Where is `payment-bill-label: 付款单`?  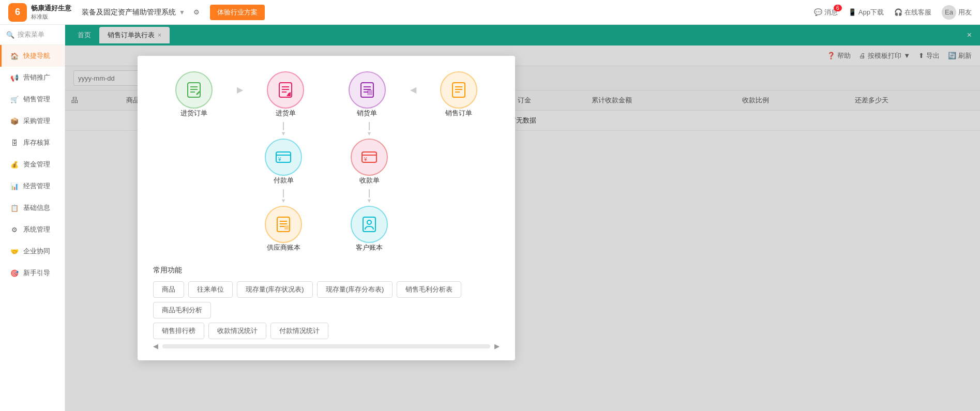
payment-bill-label: 付款单 is located at coordinates (283, 180).